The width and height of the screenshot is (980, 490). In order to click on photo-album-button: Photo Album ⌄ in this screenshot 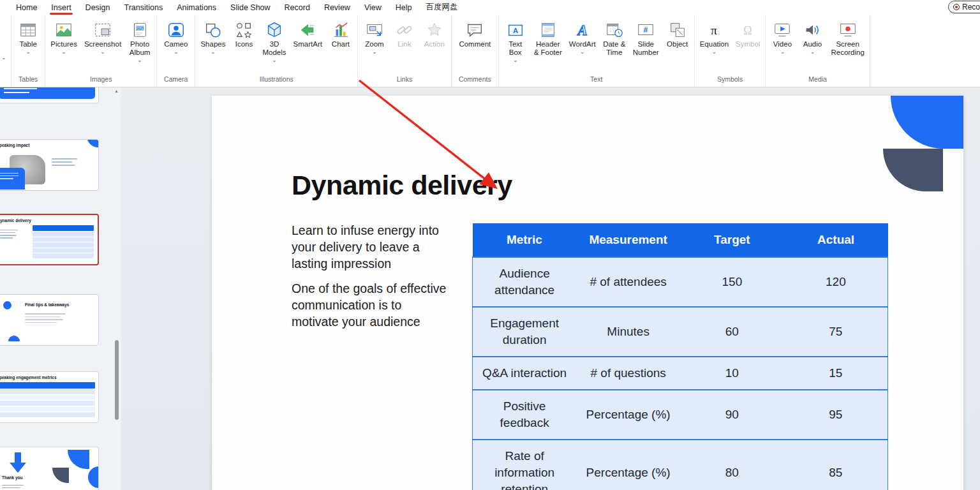, I will do `click(140, 40)`.